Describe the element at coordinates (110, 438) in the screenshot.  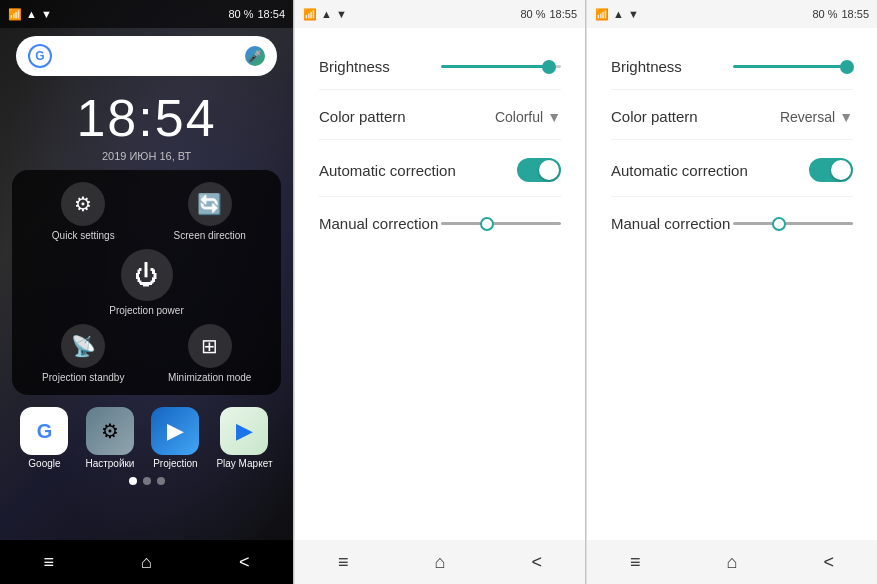
I see `app-settings: ⚙ Настройки` at that location.